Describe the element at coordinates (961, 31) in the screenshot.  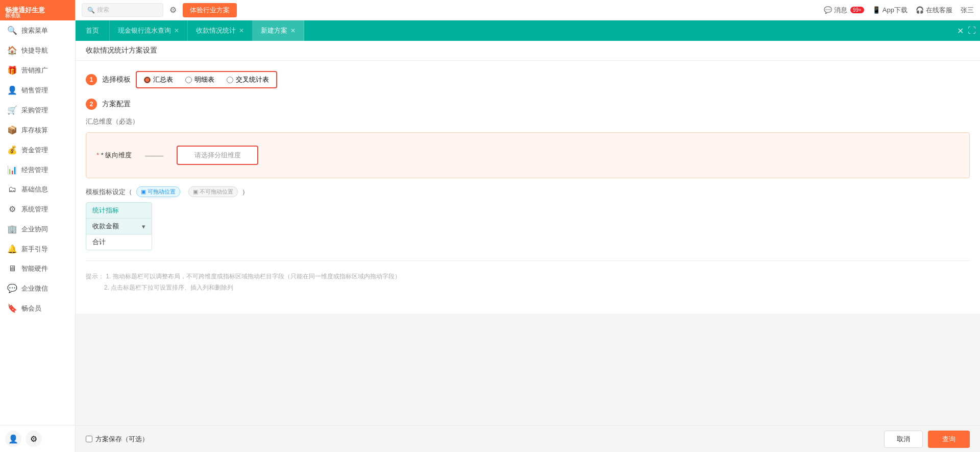
I see `close-window-icon: ✕` at that location.